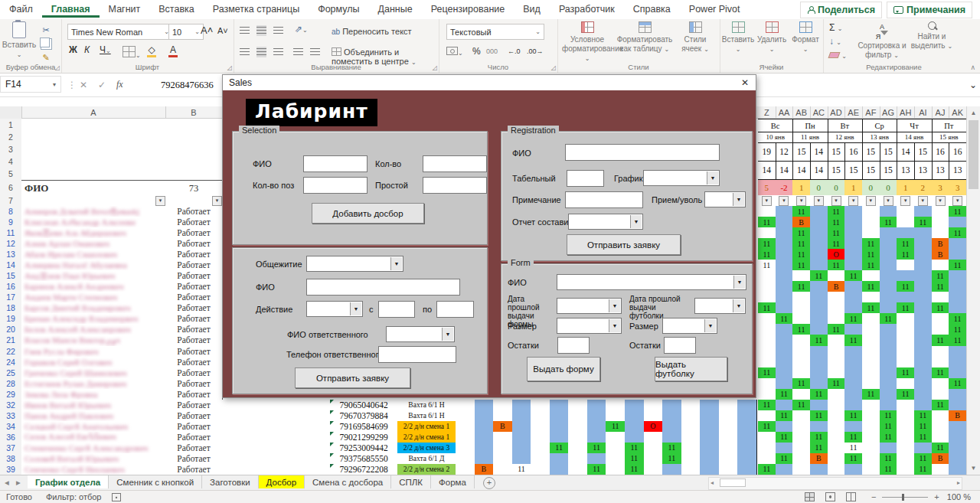 The width and height of the screenshot is (980, 503). I want to click on shift-cell-r16: 11, so click(802, 286).